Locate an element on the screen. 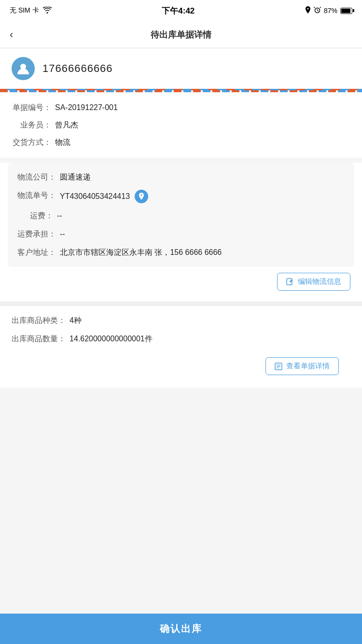 This screenshot has width=362, height=644. location-status-icon is located at coordinates (308, 11).